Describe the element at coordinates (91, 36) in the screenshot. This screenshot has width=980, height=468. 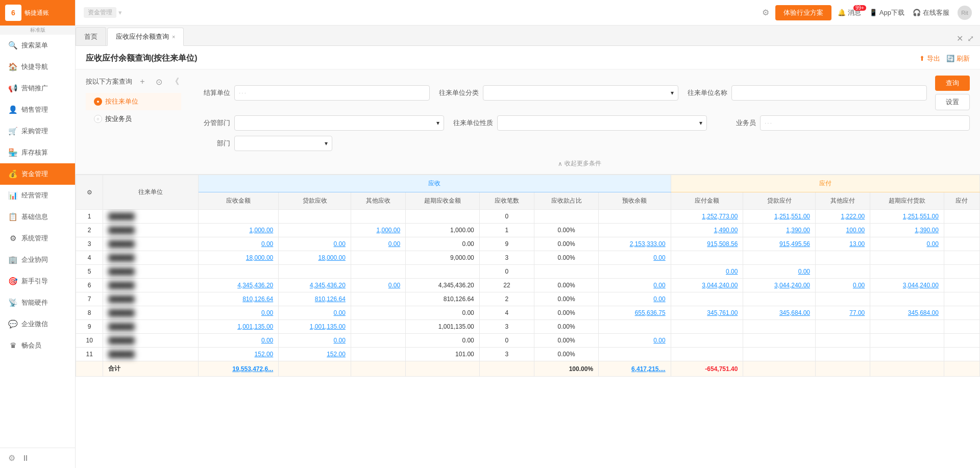
I see `tab-home: 首页` at that location.